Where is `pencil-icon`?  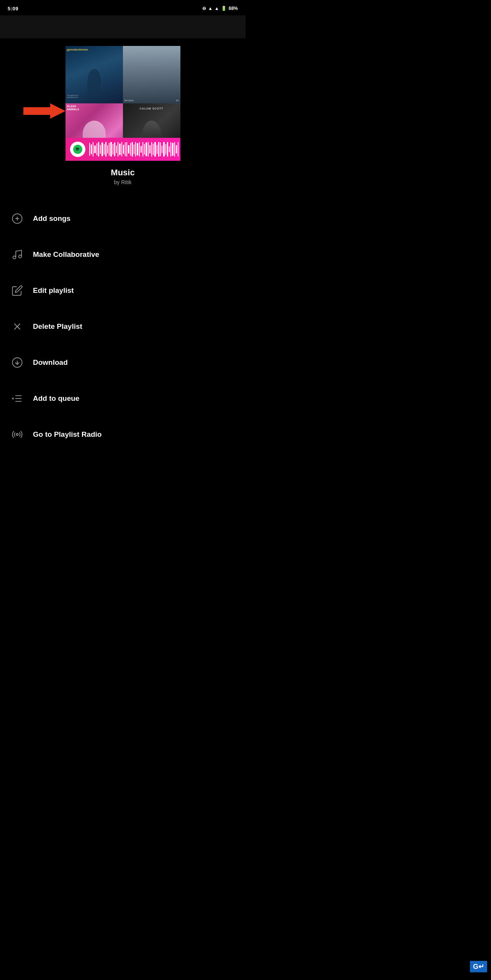 pencil-icon is located at coordinates (17, 291).